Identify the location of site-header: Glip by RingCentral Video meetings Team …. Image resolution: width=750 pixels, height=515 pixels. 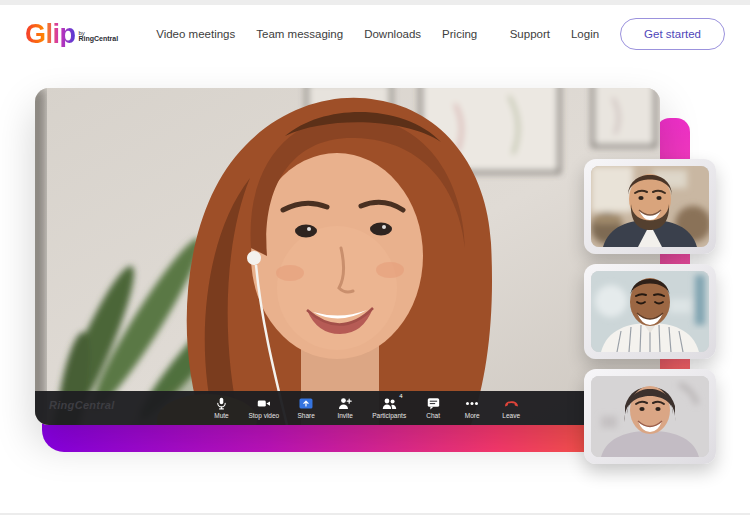
(375, 34).